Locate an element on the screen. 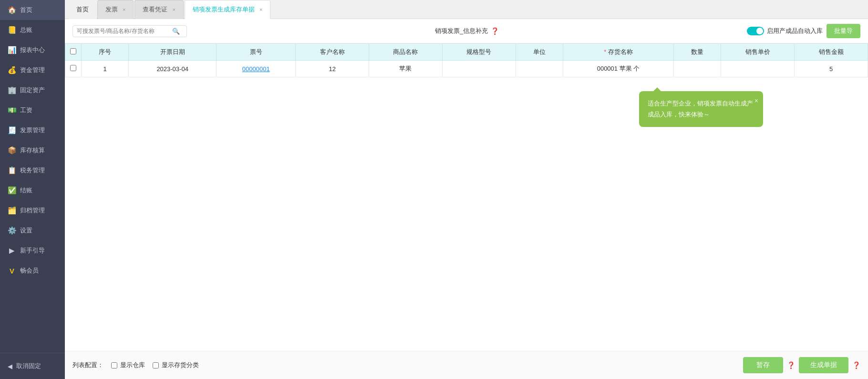  toolbar-left: 🔍 is located at coordinates (130, 32).